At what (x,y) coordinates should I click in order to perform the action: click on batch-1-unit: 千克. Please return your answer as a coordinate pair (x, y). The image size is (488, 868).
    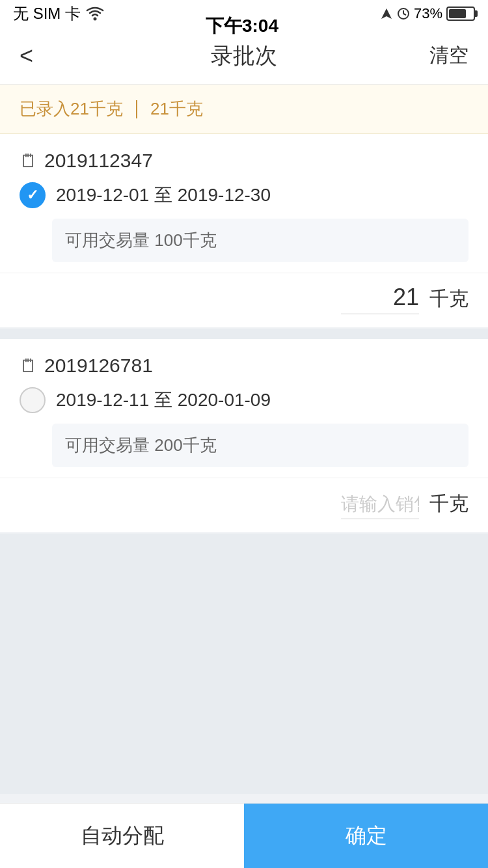
    Looking at the image, I should click on (449, 299).